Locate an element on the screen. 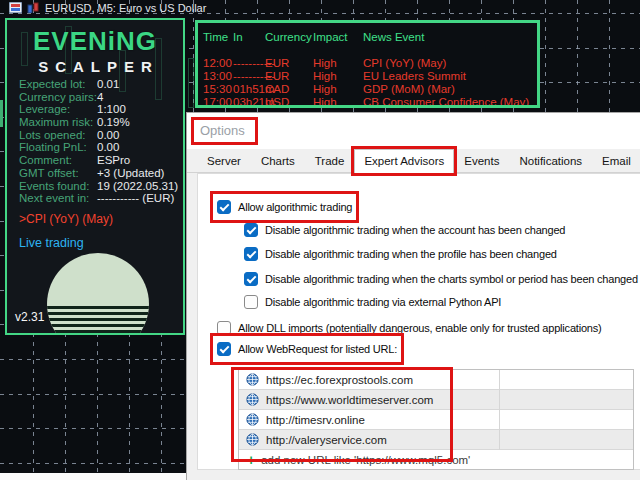 This screenshot has height=480, width=640. checkbox-row-disable-on-symbol-change: Disable algorithmic trading when the cha… is located at coordinates (441, 279).